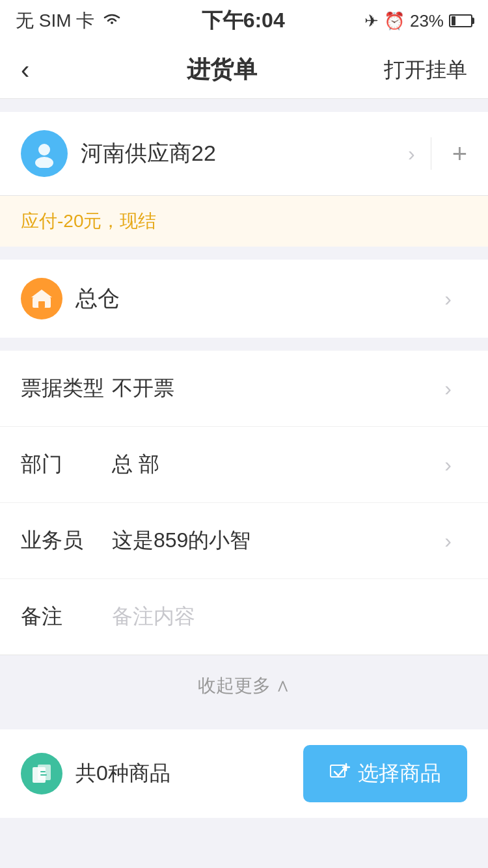 The width and height of the screenshot is (488, 868). Describe the element at coordinates (244, 541) in the screenshot. I see `form-row-staff: 业务员 这是859的小智 ›` at that location.